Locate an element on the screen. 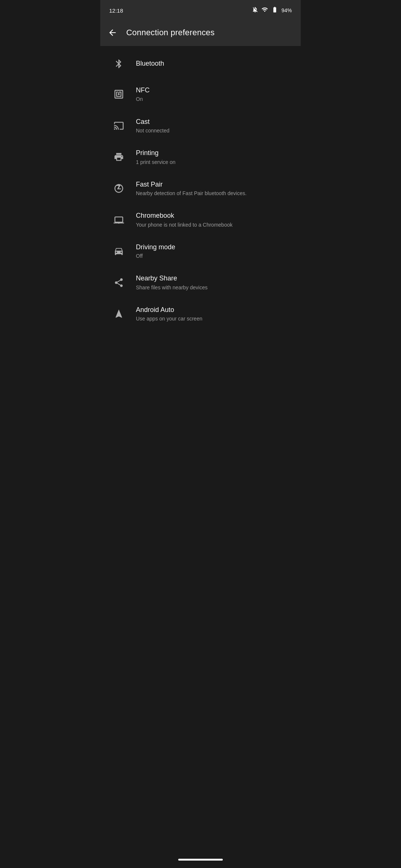 Image resolution: width=401 pixels, height=868 pixels. cast-content: Cast Not connected is located at coordinates (210, 126).